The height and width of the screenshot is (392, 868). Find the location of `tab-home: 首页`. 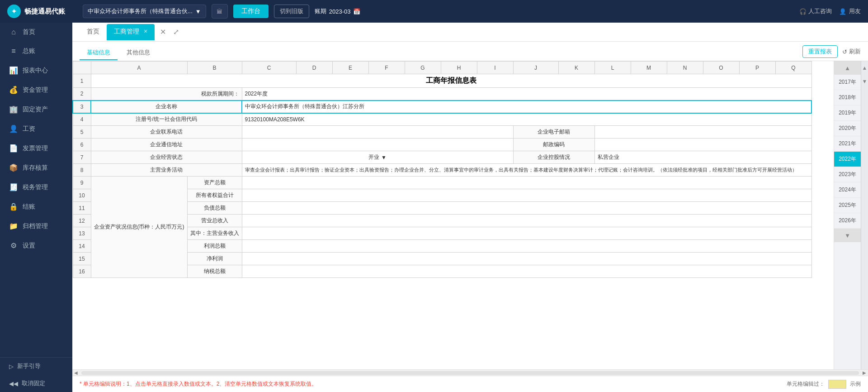

tab-home: 首页 is located at coordinates (93, 32).